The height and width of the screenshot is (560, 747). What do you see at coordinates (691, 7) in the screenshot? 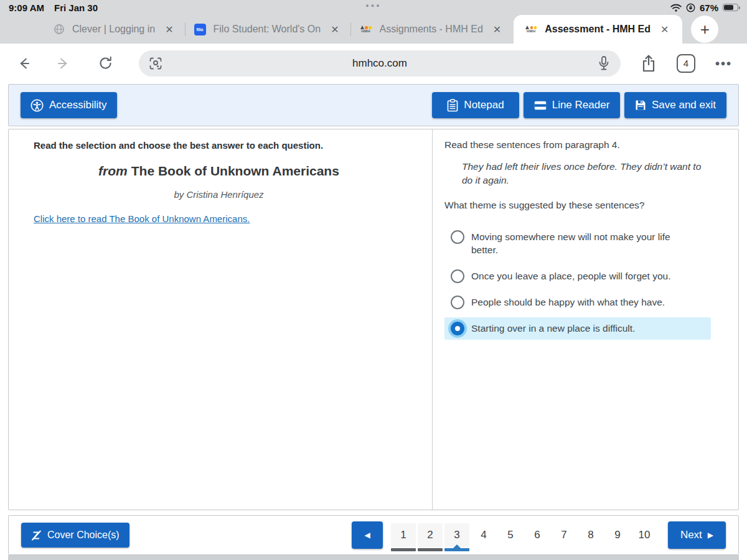
I see `rotation-lock-icon` at bounding box center [691, 7].